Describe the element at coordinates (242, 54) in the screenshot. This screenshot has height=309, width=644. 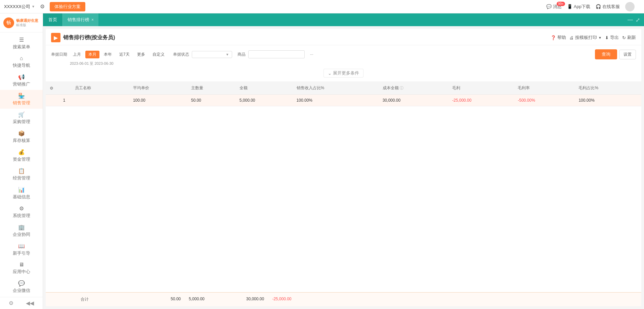
I see `goods-label: 商品` at that location.